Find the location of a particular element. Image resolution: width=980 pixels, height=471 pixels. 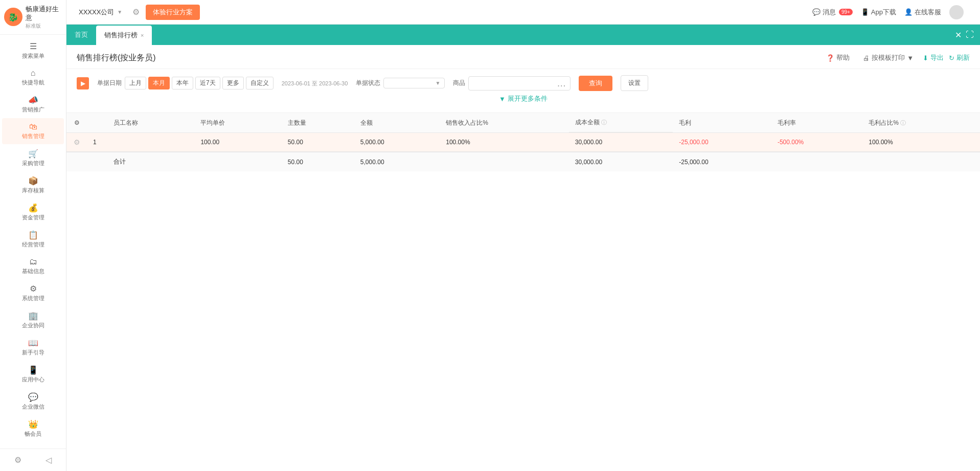

sidebar-bottom: ⚙ ◁ is located at coordinates (33, 460).